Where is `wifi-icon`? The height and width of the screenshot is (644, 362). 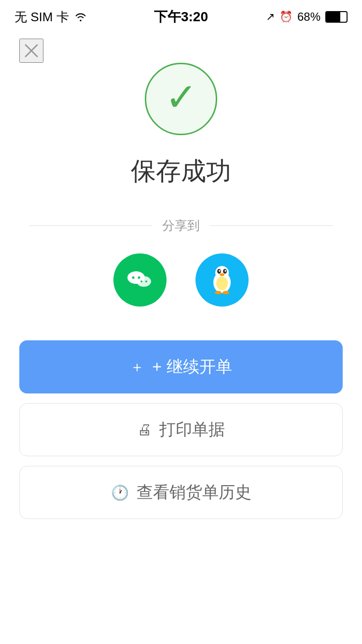 wifi-icon is located at coordinates (81, 17).